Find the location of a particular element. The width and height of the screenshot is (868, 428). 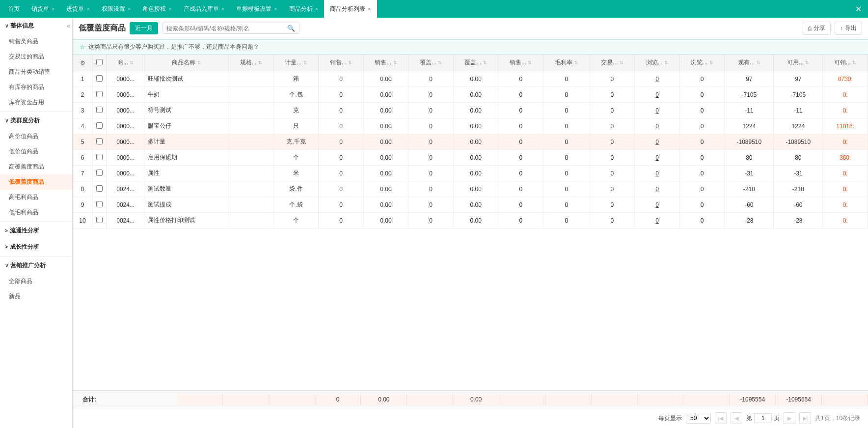

page-first-button: |◀ is located at coordinates (721, 418).